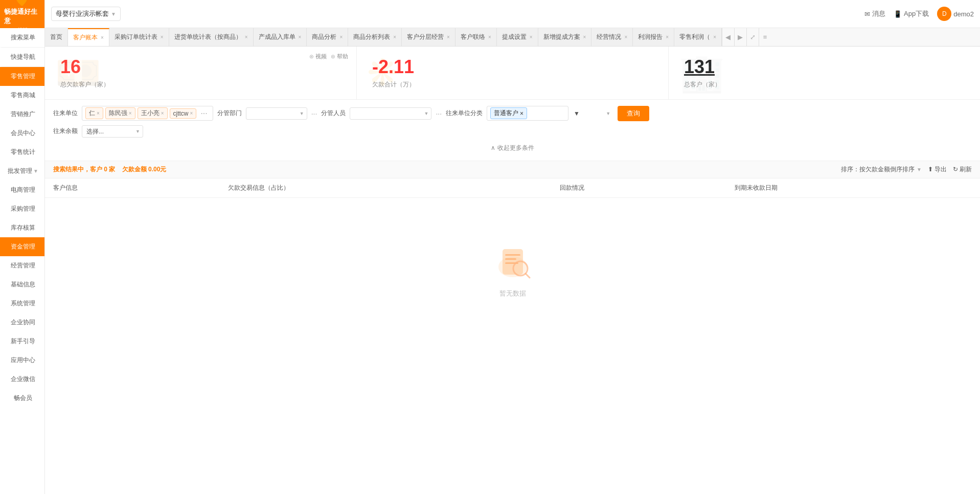 The image size is (980, 494). Describe the element at coordinates (147, 114) in the screenshot. I see `unit-input-tags: 仁 × 陈民强 × 王小亮 × cjttcw × ···` at that location.